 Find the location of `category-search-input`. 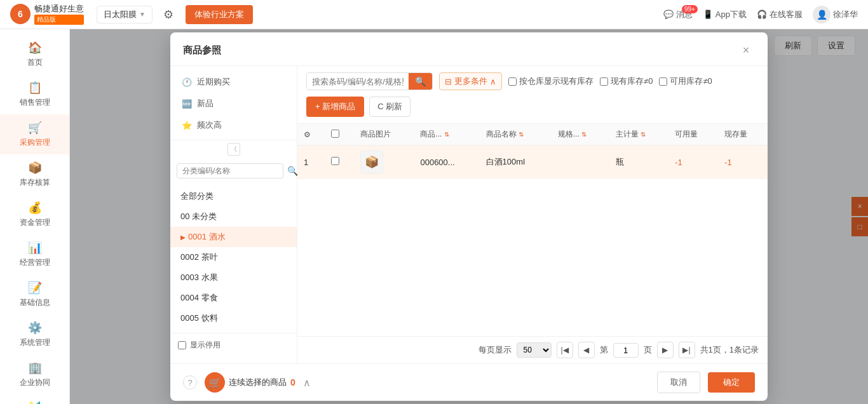

category-search-input is located at coordinates (230, 171).